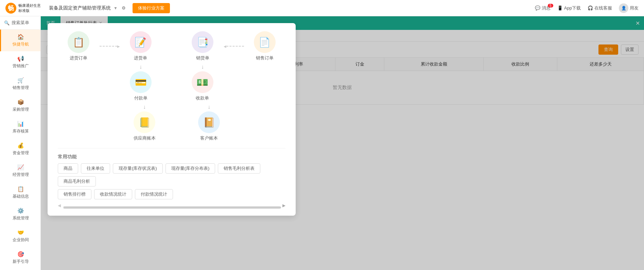  Describe the element at coordinates (265, 42) in the screenshot. I see `sales-order-circle: 📄` at that location.